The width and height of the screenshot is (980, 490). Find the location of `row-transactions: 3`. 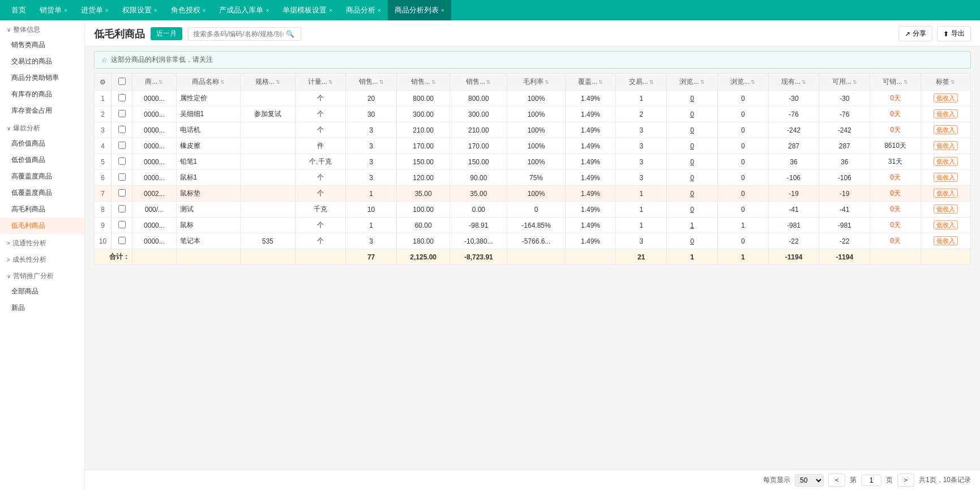

row-transactions: 3 is located at coordinates (641, 146).